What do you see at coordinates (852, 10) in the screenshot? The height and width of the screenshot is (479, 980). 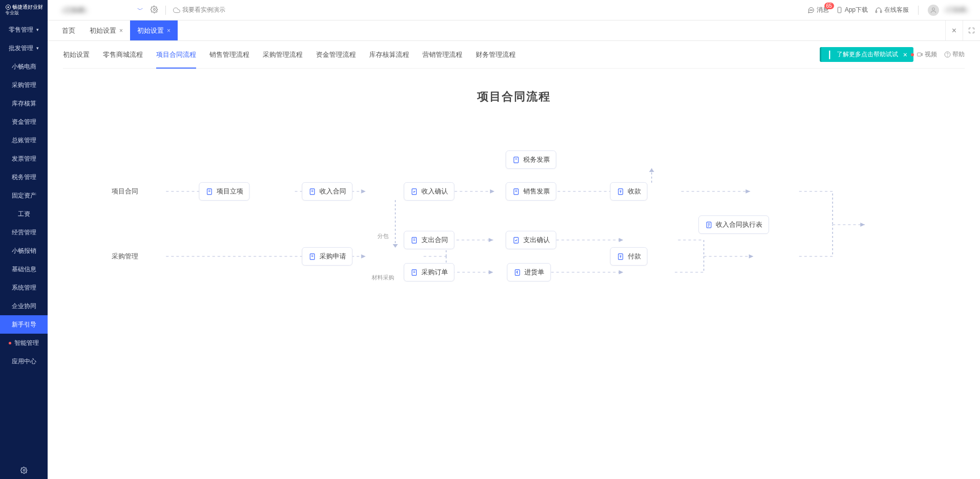 I see `app-download-button: App下载` at bounding box center [852, 10].